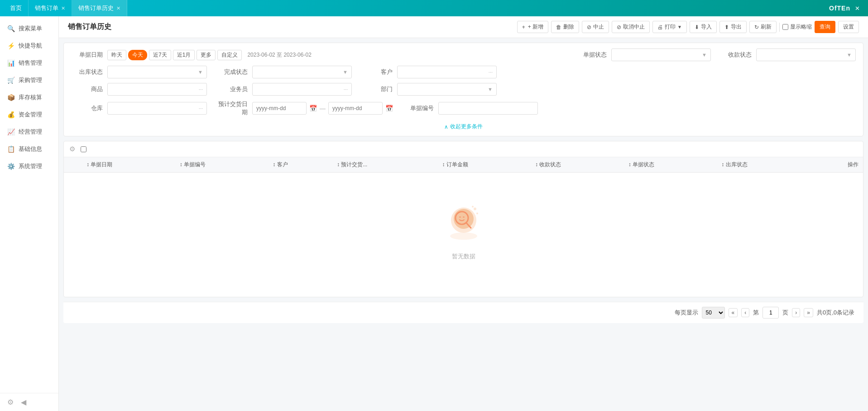 The image size is (868, 411). Describe the element at coordinates (201, 108) in the screenshot. I see `warehouse-dots: ···` at that location.